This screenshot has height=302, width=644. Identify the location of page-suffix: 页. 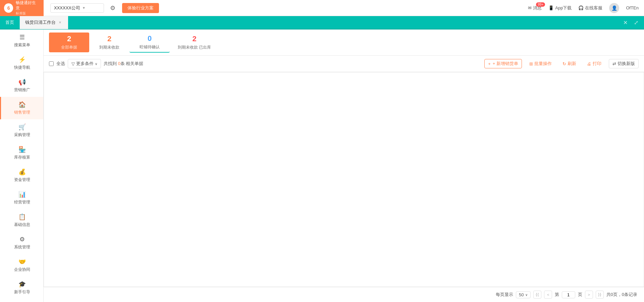
(580, 295).